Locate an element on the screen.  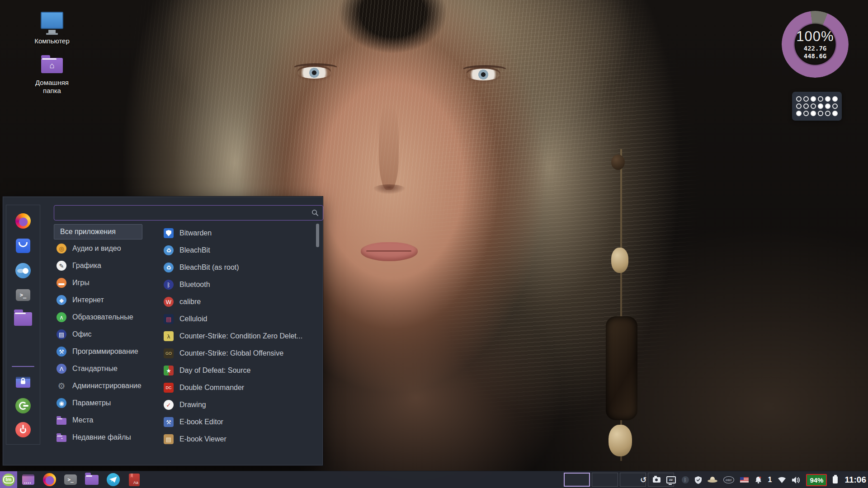
category-label: Графика is located at coordinates (87, 266).